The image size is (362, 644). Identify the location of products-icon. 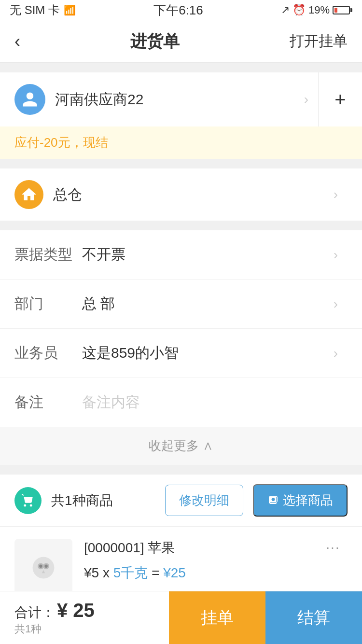
(28, 501).